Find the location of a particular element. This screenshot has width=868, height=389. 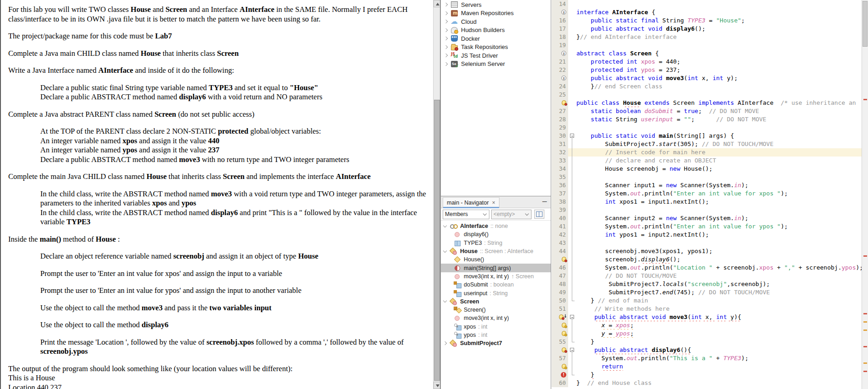

code-line-37: 37 System.out.println("Enter an int valu… is located at coordinates (710, 194).